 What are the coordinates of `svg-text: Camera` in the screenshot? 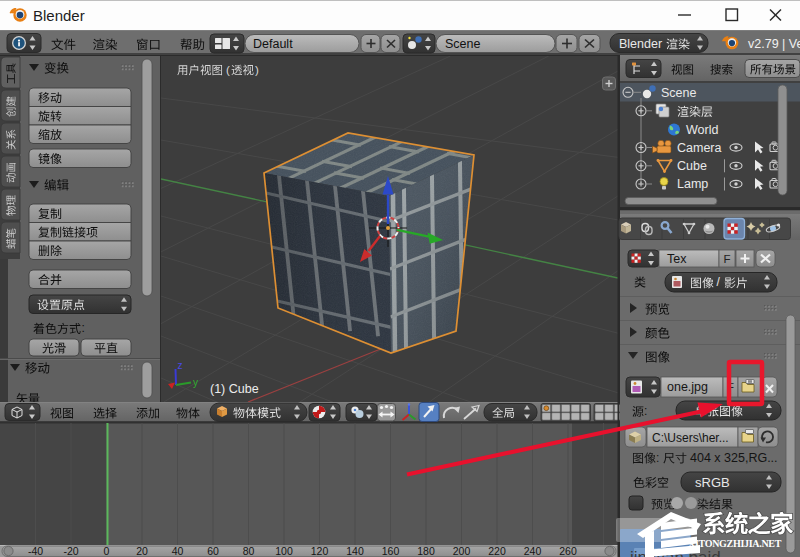 It's located at (700, 148).